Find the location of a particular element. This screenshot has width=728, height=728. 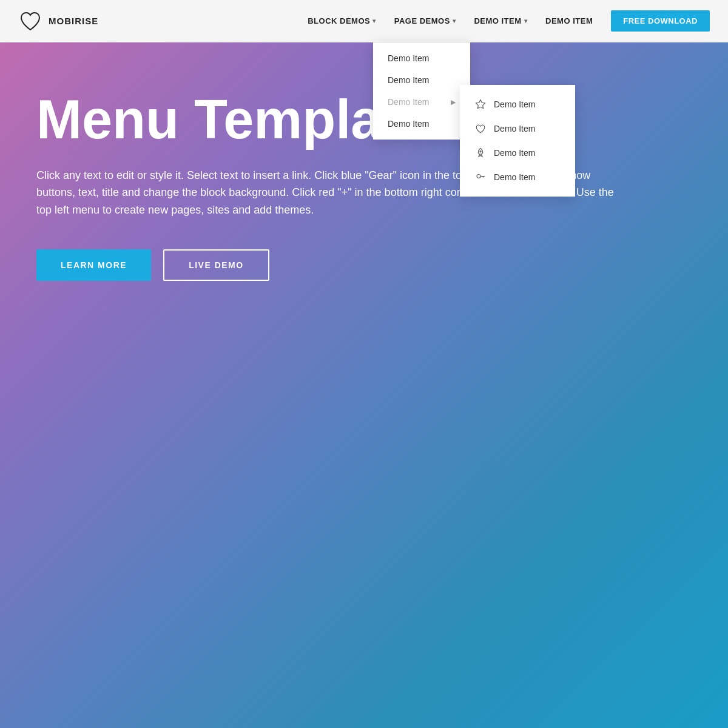

dropdown-secondary-menu: Demo Item Demo Item Demo Item Demo Item is located at coordinates (517, 141).